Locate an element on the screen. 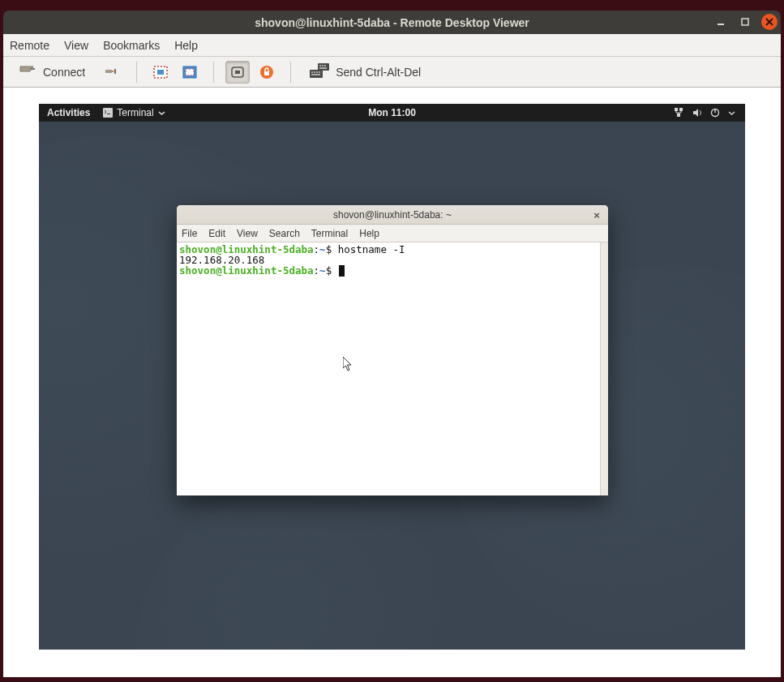 The height and width of the screenshot is (682, 784). send-cad-label: Send Ctrl-Alt-Del is located at coordinates (378, 72).